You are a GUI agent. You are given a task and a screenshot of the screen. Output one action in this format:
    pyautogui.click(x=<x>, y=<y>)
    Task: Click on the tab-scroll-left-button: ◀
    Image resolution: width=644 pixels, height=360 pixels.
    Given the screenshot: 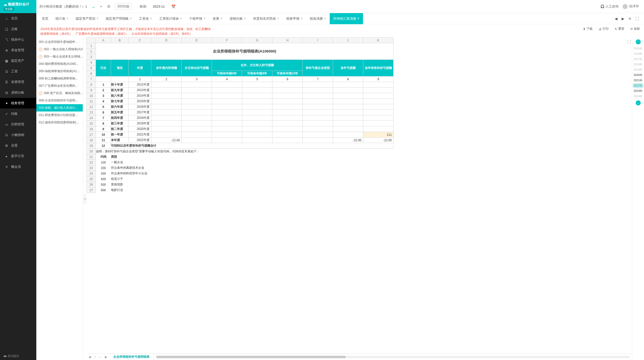 What is the action you would take?
    pyautogui.click(x=616, y=19)
    